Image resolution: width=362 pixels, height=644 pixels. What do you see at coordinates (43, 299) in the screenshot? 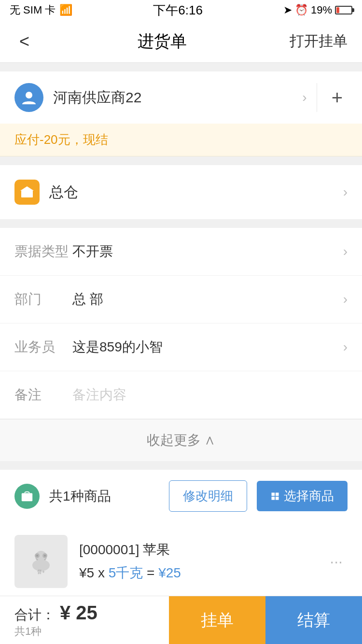
I see `dept-label: 部门` at bounding box center [43, 299].